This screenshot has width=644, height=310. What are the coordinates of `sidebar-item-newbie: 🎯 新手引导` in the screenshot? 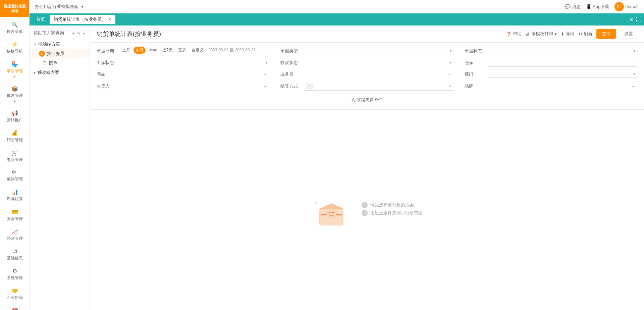 It's located at (15, 307).